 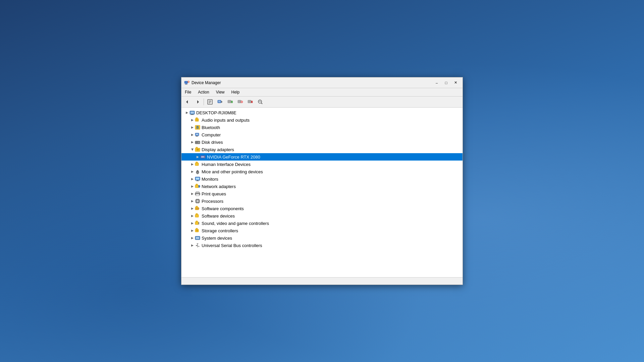 What do you see at coordinates (198, 223) in the screenshot?
I see `sound-icon` at bounding box center [198, 223].